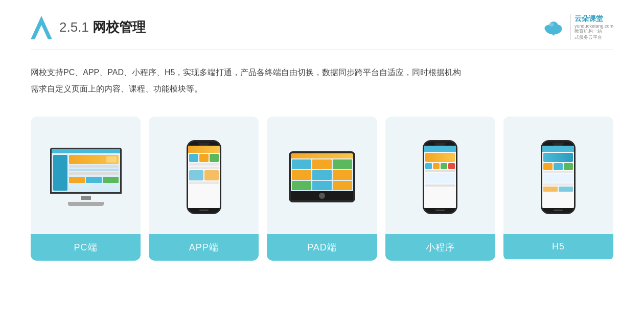  Describe the element at coordinates (86, 189) in the screenshot. I see `card-pc: PC端` at that location.